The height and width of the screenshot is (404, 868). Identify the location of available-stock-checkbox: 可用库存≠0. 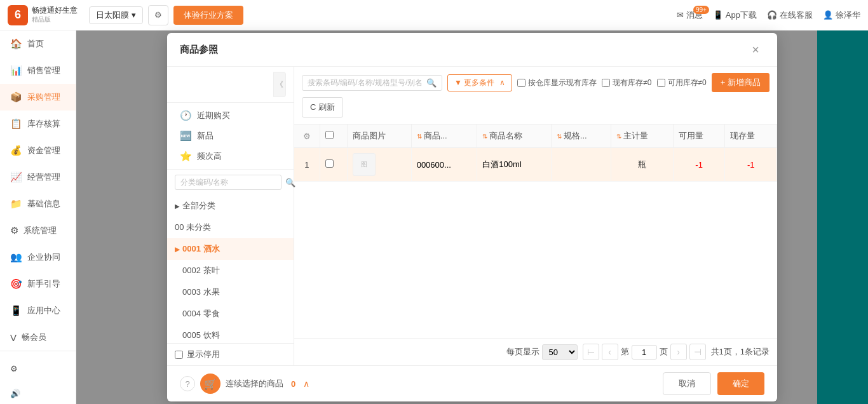
(682, 83).